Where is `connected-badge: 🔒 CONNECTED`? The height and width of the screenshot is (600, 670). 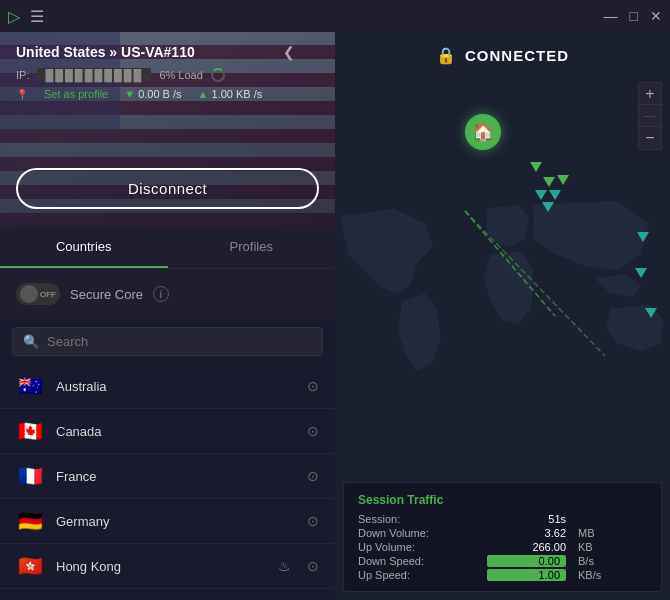 connected-badge: 🔒 CONNECTED is located at coordinates (502, 56).